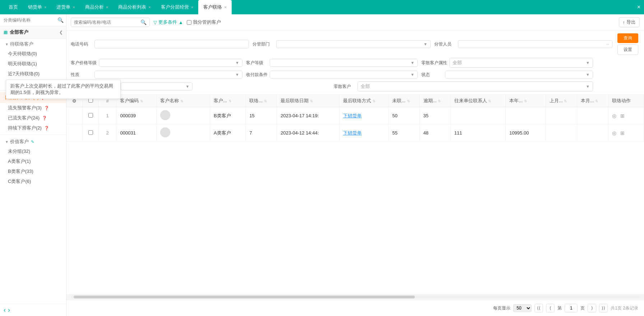  Describe the element at coordinates (522, 308) in the screenshot. I see `per-page-select: 50 20 100` at that location.